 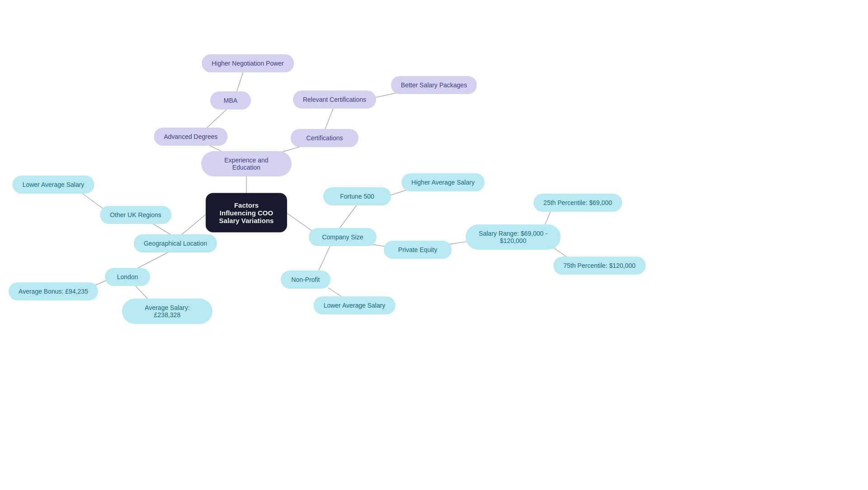 I want to click on node-salary-range: Salary Range: $69,000 - $120,000, so click(x=513, y=237).